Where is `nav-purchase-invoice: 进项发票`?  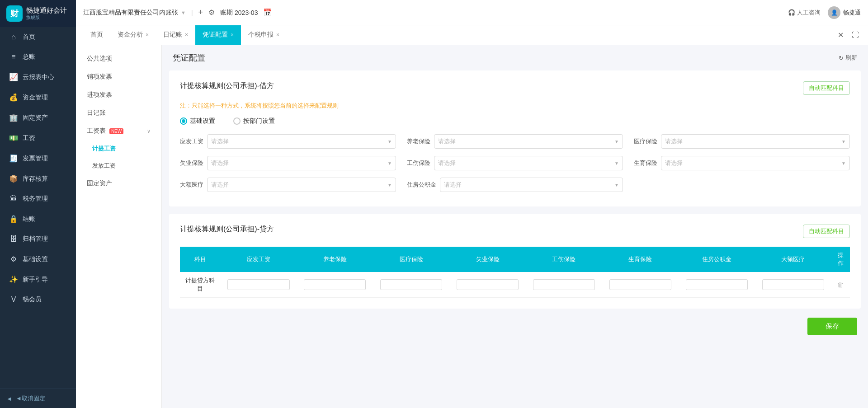
nav-purchase-invoice: 进项发票 is located at coordinates (118, 95).